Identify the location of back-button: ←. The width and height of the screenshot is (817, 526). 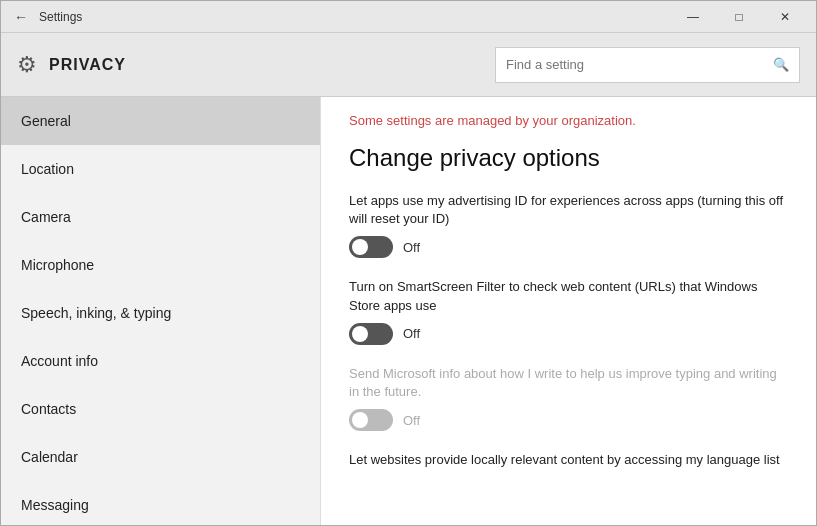
(21, 17).